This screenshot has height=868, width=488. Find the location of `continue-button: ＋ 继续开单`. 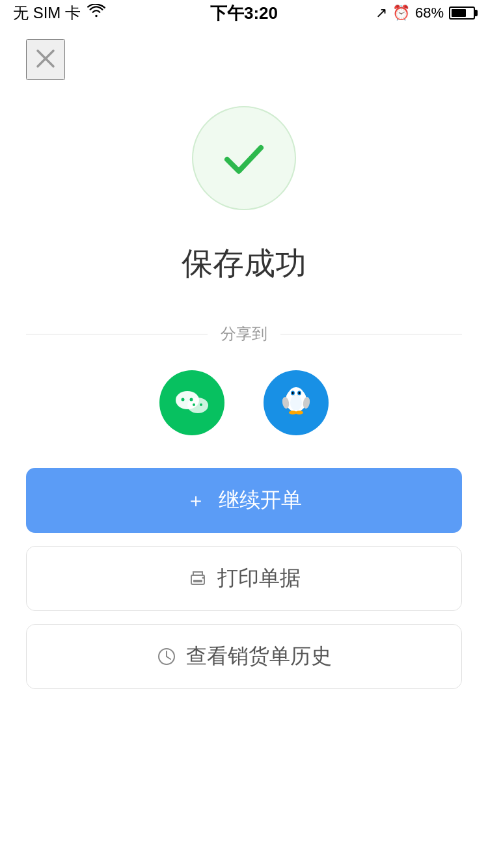

continue-button: ＋ 继续开单 is located at coordinates (244, 500).